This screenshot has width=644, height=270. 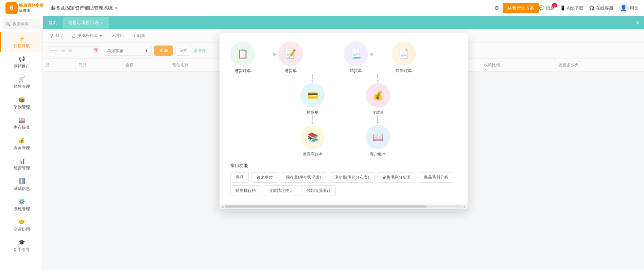 What do you see at coordinates (21, 42) in the screenshot?
I see `sidebar-item-quick-nav: ⚡ 快捷导航` at bounding box center [21, 42].